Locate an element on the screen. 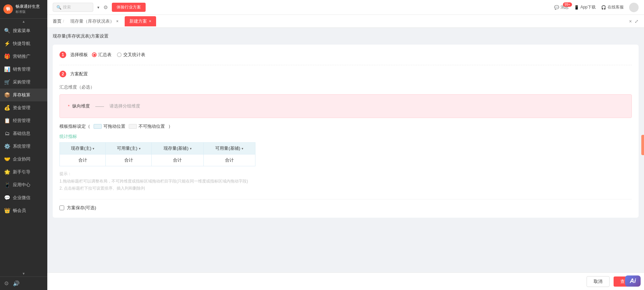  app-name: 畅康通好生意 is located at coordinates (28, 7).